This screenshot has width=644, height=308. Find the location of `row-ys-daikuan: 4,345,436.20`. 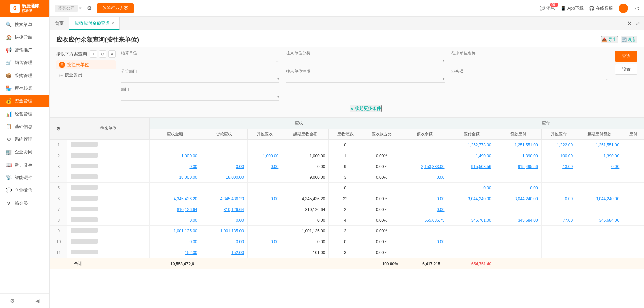

row-ys-daikuan: 4,345,436.20 is located at coordinates (224, 199).